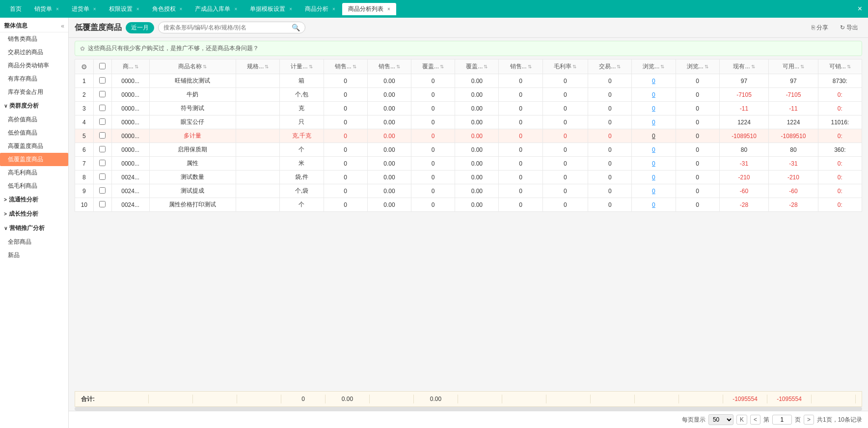 Image resolution: width=868 pixels, height=428 pixels. I want to click on sidebar-item-low-margin: 低毛利商品, so click(34, 186).